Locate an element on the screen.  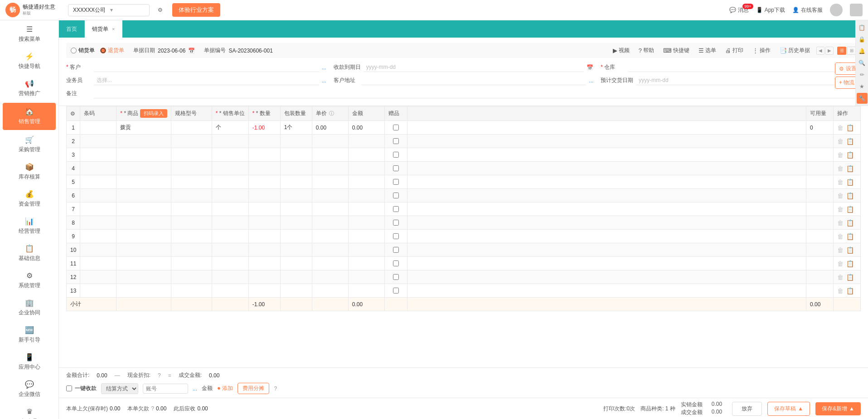
tab-sales-order: 销货单 × is located at coordinates (103, 29).